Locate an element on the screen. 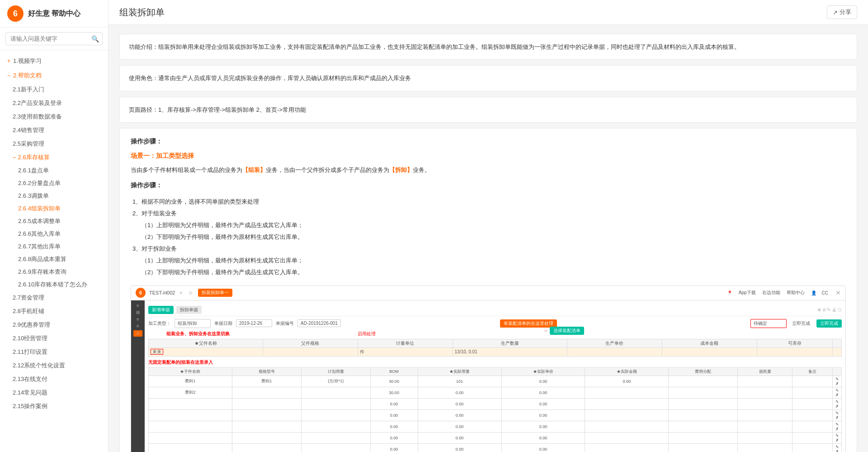 The height and width of the screenshot is (452, 868). mock-child-plan-1: (元/价*1) is located at coordinates (335, 381).